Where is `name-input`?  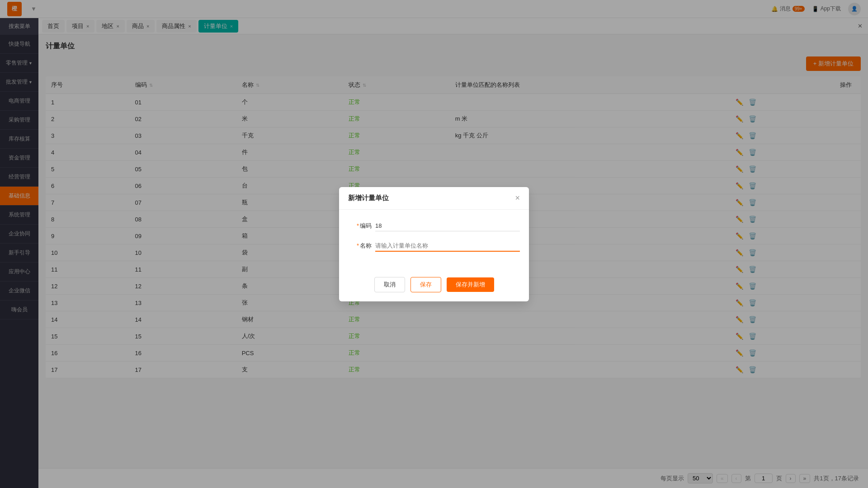 name-input is located at coordinates (448, 246).